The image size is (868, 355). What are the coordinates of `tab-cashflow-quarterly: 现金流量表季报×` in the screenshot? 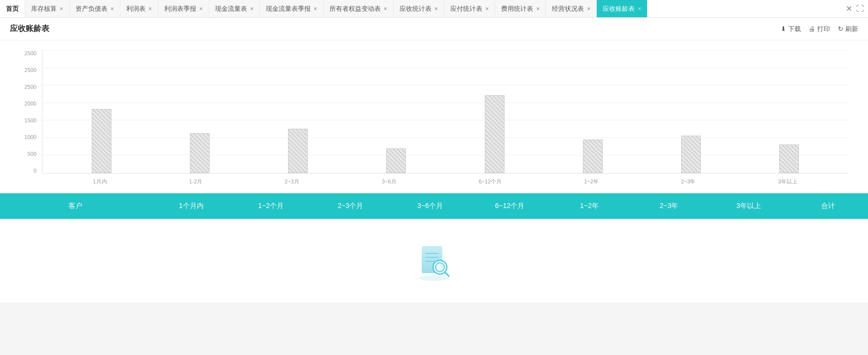 It's located at (292, 9).